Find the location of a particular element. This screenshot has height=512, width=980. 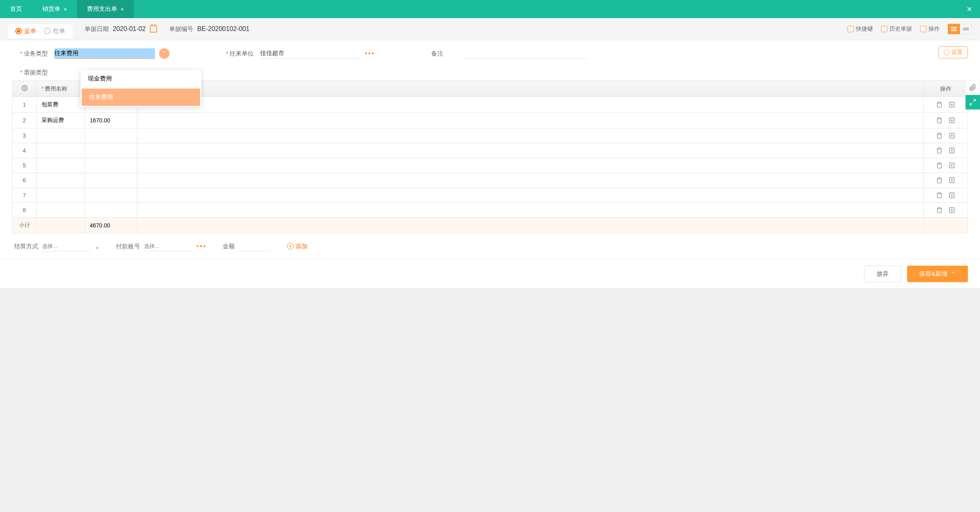

attachment-icon is located at coordinates (973, 88).